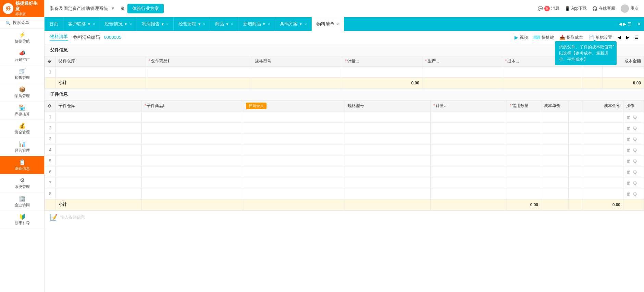 This screenshot has height=292, width=644. What do you see at coordinates (635, 172) in the screenshot?
I see `copy-icon-6: ⊕` at bounding box center [635, 172].